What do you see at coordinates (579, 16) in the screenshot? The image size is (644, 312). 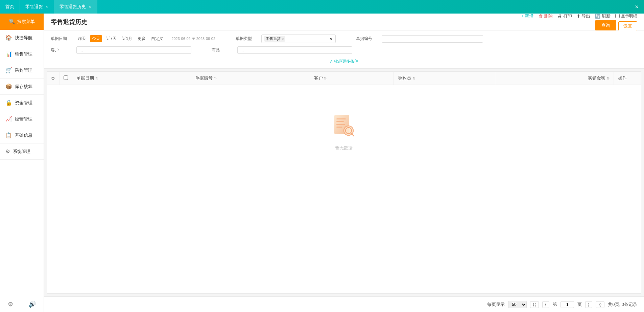 I see `header-btns-row: + 新增 🗑 删除 🖨 打印 ⬆ 导出 🔄 刷新 显示明细` at bounding box center [579, 16].